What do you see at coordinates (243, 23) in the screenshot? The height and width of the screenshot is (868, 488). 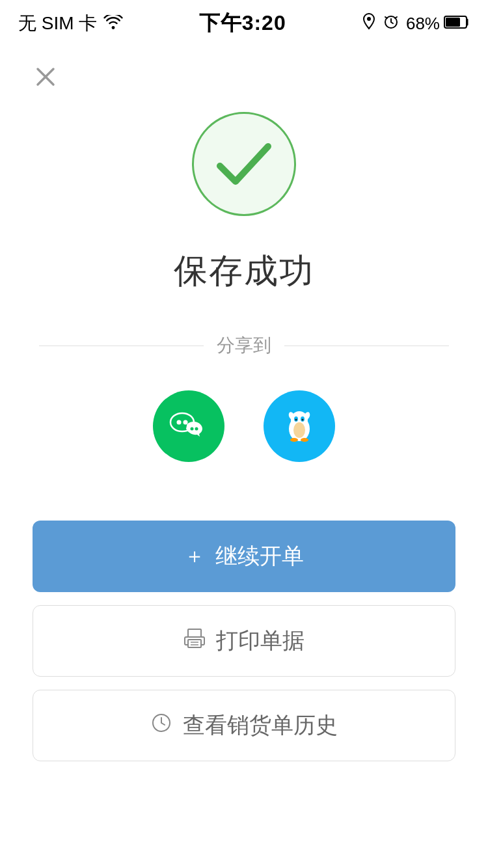 I see `status-time: 下午3:20` at bounding box center [243, 23].